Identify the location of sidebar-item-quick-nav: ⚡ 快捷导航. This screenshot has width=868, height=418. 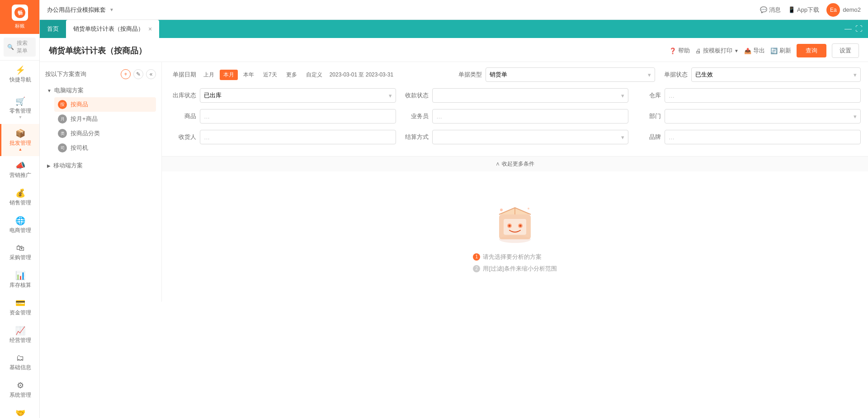
(20, 74).